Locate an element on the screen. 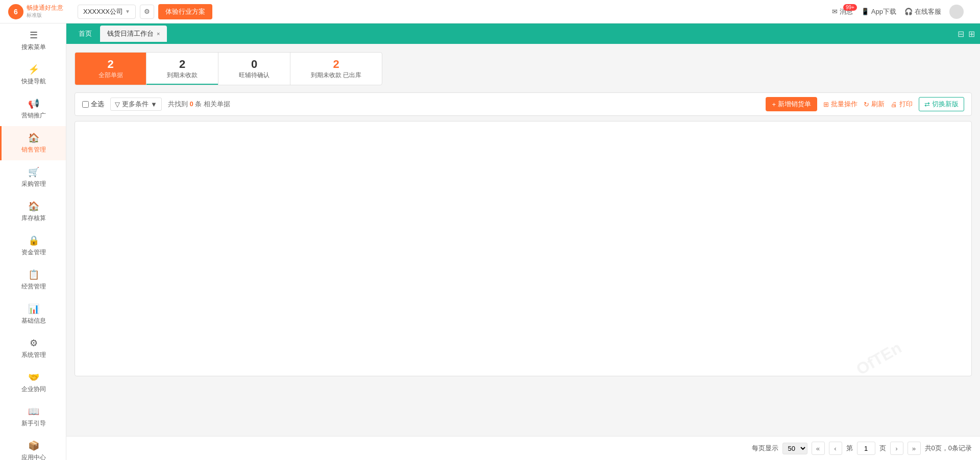  sidebar-item-cooperation: 🤝 企业协同 is located at coordinates (33, 383).